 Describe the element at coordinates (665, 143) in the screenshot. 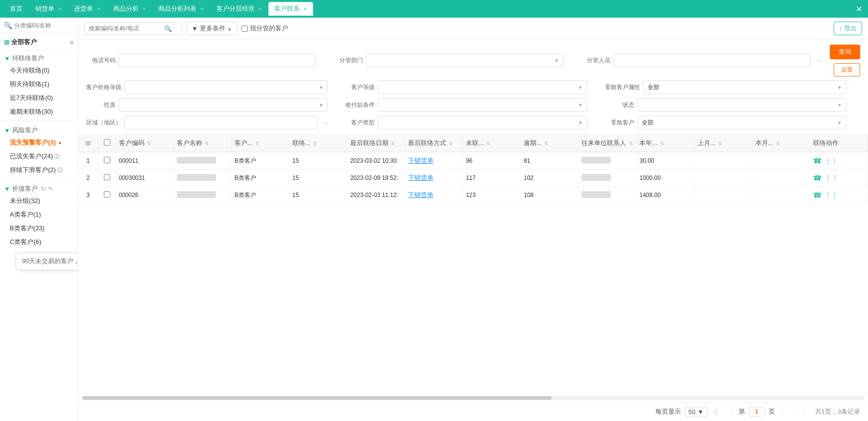

I see `col-this-year: 本年... ⇅` at that location.